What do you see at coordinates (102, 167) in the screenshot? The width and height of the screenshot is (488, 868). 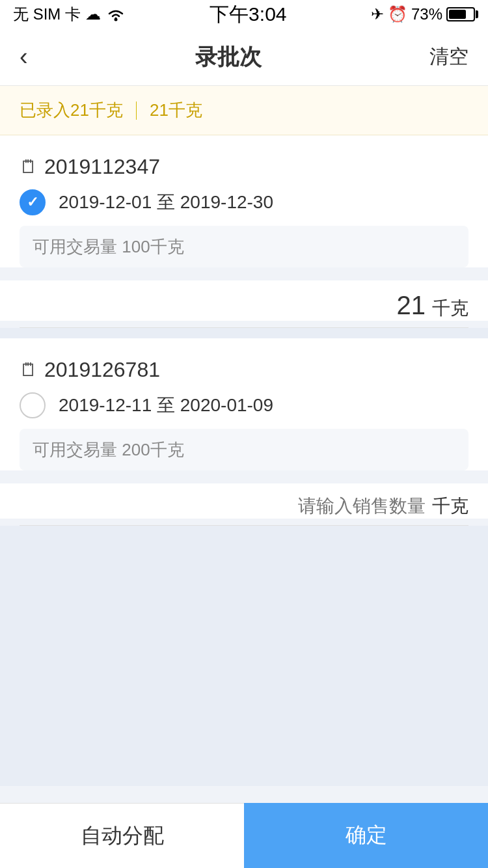 I see `batch-id-1: 2019112347` at bounding box center [102, 167].